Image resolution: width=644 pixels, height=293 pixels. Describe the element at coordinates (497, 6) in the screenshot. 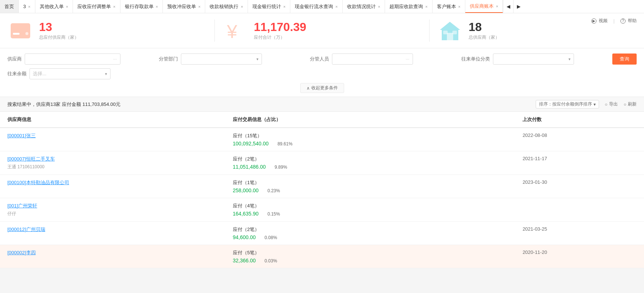

I see `nav-supplier-book-close: ×` at that location.